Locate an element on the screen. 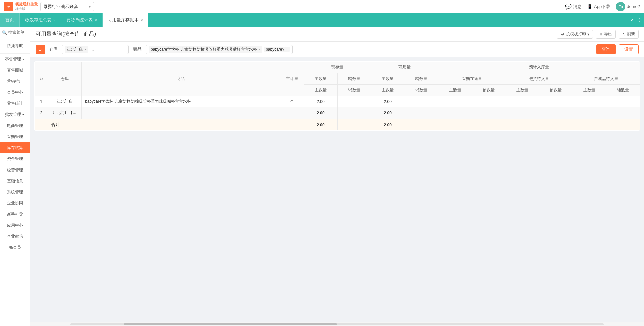 Image resolution: width=644 pixels, height=326 pixels. sidebar-newbie-label: 新手引导 is located at coordinates (15, 214).